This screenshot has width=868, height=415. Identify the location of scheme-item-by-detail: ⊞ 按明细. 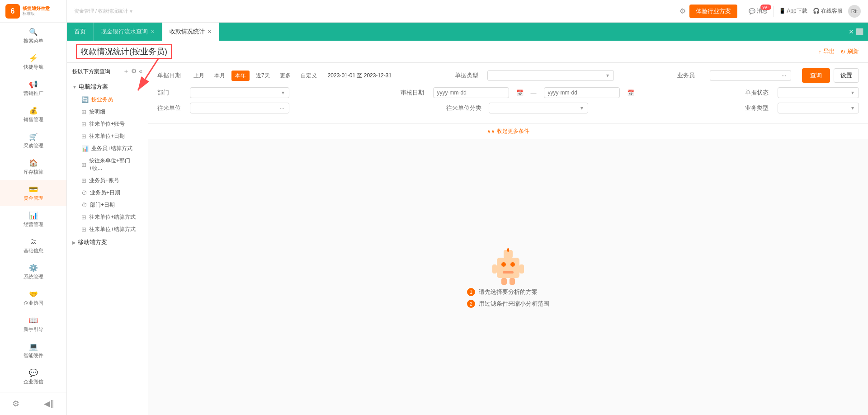
(111, 112).